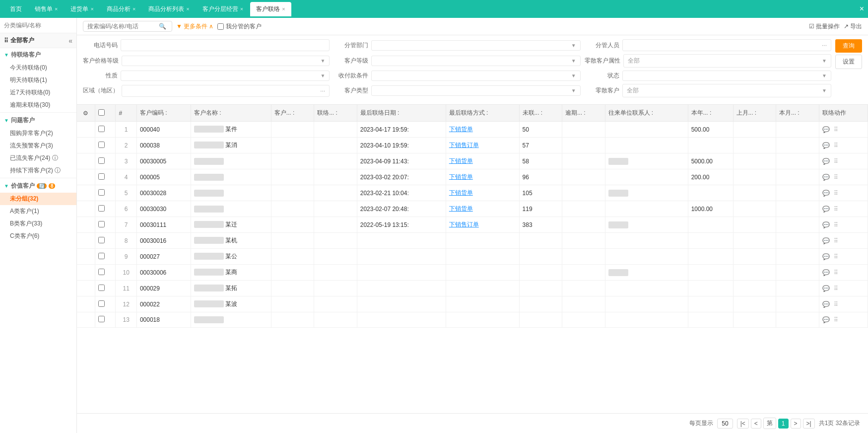 This screenshot has width=868, height=433. What do you see at coordinates (401, 113) in the screenshot?
I see `last-contact-date-column-header: 最后联络日期 :` at bounding box center [401, 113].